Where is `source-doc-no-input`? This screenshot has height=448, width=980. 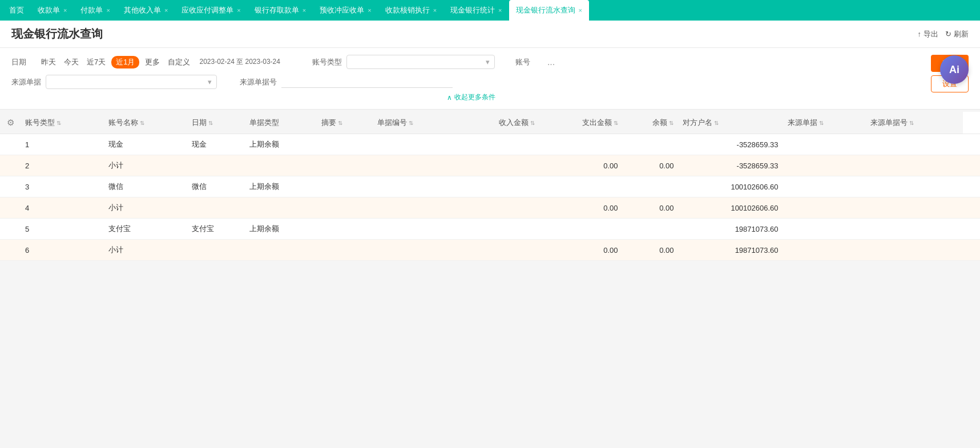
source-doc-no-input is located at coordinates (367, 82).